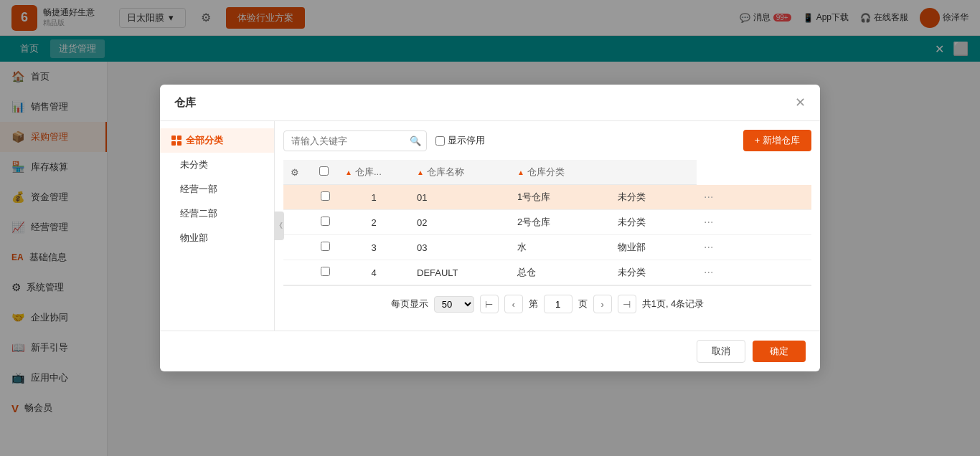  What do you see at coordinates (461, 141) in the screenshot?
I see `show-disabled-toggle: 显示停用` at bounding box center [461, 141].